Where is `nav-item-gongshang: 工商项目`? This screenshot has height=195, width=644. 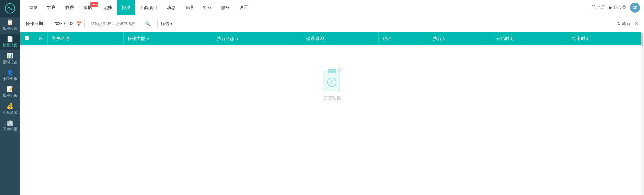
nav-item-gongshang: 工商项目 is located at coordinates (148, 8).